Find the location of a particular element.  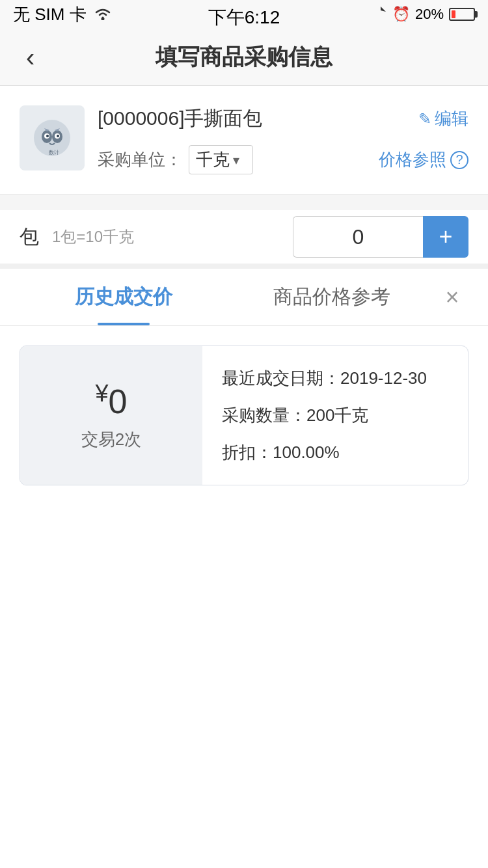

detail-quantity-row: 采购数量：200千克 is located at coordinates (335, 415).